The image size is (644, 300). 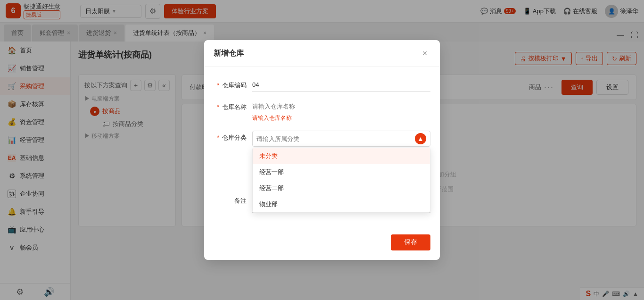 What do you see at coordinates (336, 139) in the screenshot?
I see `category-input` at bounding box center [336, 139].